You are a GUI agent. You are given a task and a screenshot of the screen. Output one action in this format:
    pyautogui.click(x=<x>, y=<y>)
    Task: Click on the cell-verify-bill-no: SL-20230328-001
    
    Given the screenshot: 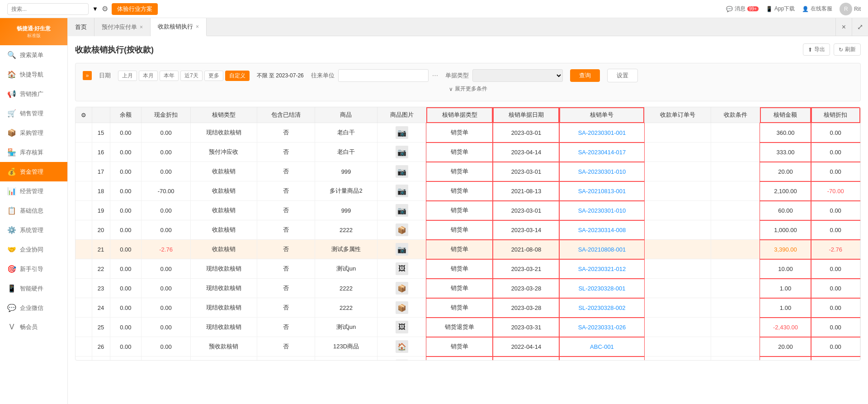 What is the action you would take?
    pyautogui.click(x=602, y=289)
    